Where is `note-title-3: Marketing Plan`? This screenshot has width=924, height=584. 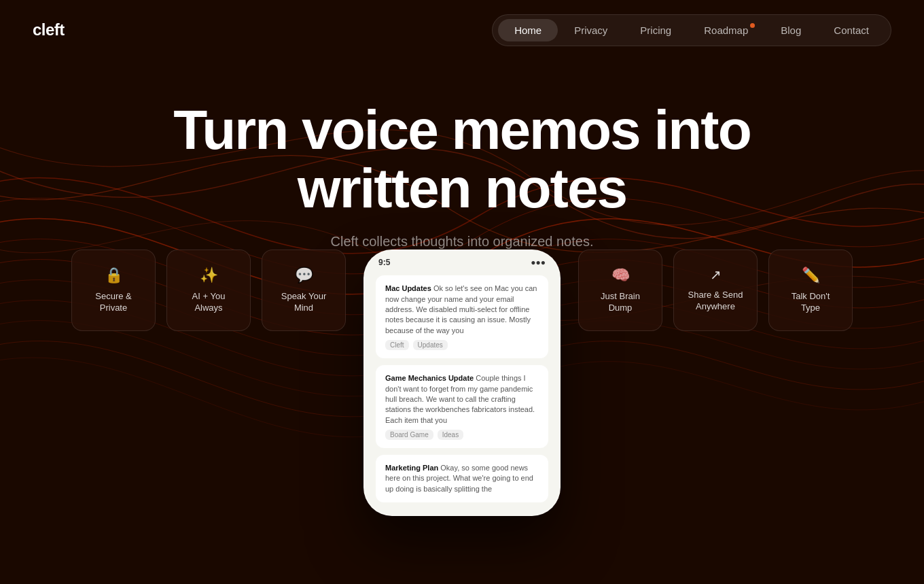
note-title-3: Marketing Plan is located at coordinates (413, 468).